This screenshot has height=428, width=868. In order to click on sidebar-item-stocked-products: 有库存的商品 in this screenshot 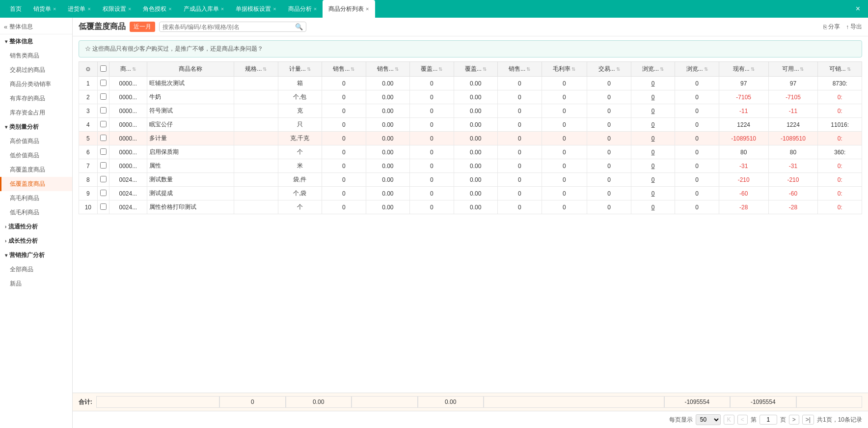, I will do `click(36, 98)`.